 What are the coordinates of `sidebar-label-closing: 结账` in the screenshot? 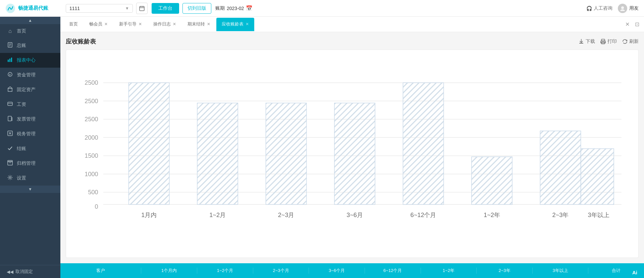 It's located at (21, 149).